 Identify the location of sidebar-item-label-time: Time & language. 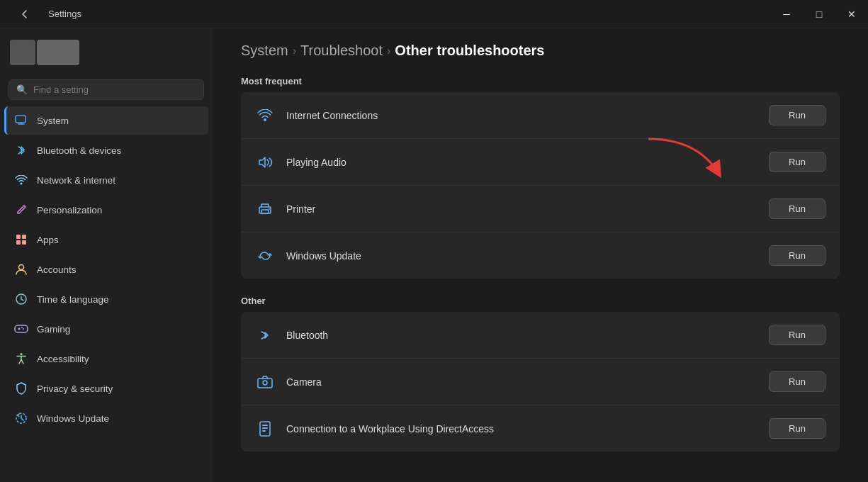
(73, 299).